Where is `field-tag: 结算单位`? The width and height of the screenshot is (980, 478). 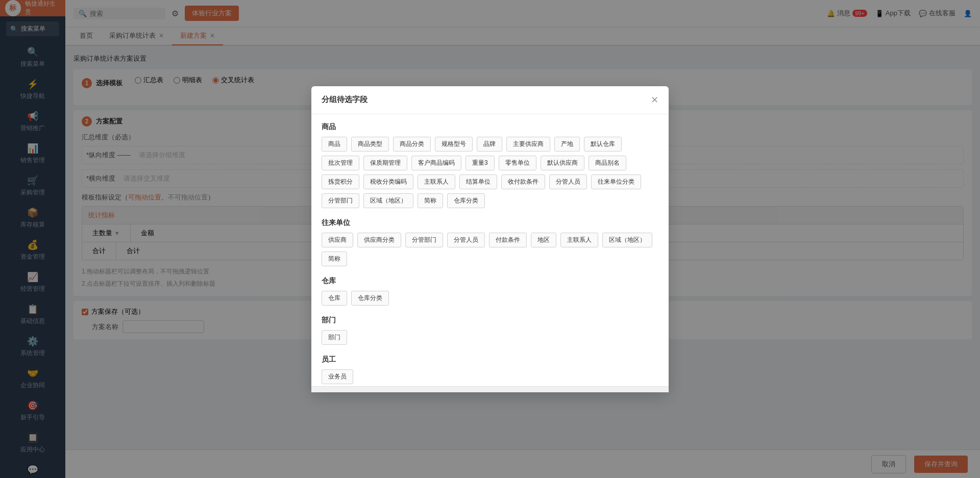
field-tag: 结算单位 is located at coordinates (478, 182).